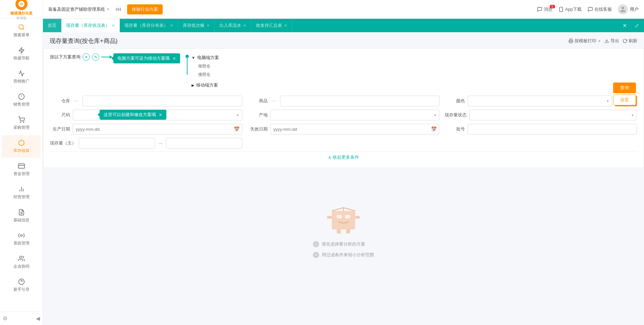 This screenshot has height=325, width=644. What do you see at coordinates (158, 129) in the screenshot?
I see `prod-date-input` at bounding box center [158, 129].